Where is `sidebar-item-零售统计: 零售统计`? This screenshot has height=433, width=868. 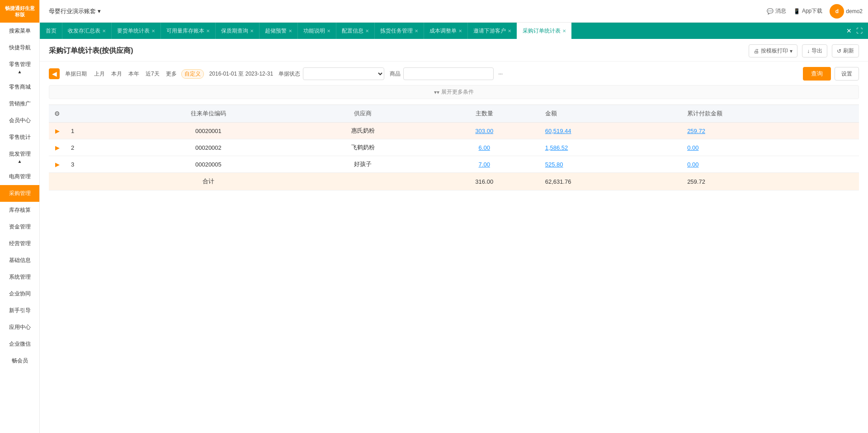
sidebar-item-零售统计: 零售统计 is located at coordinates (20, 138).